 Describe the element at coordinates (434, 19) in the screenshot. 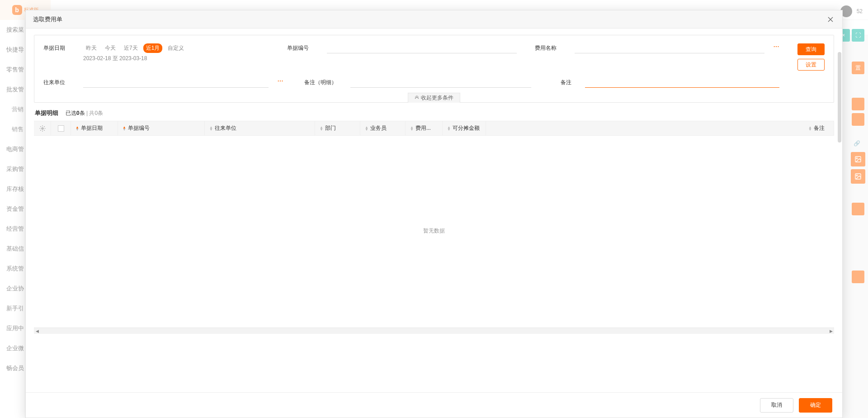

I see `modal-header: 选取费用单` at that location.